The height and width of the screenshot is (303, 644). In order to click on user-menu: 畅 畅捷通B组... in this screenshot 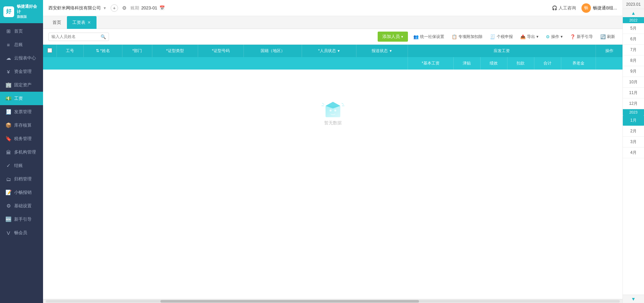, I will do `click(599, 8)`.